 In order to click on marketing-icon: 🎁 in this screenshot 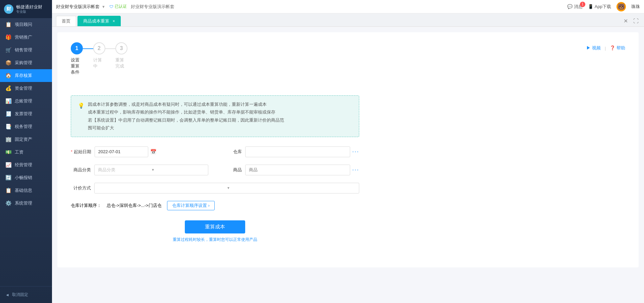, I will do `click(8, 37)`.